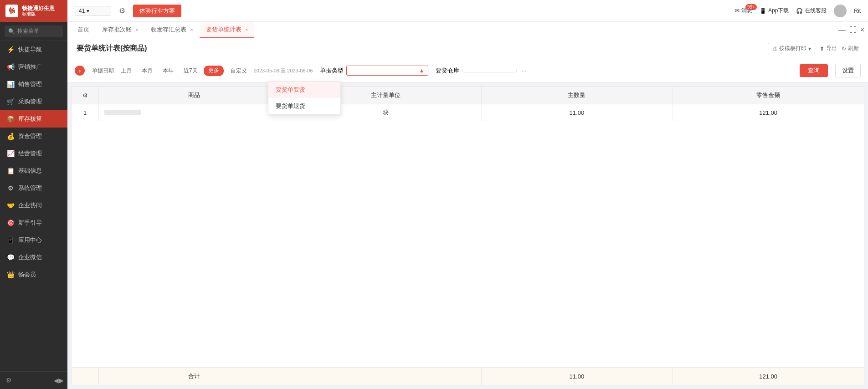 This screenshot has width=868, height=389. I want to click on tabs-bar: 首页 库存批次账 × 收发存汇总表 × 要货单统计表 × — ⛶ ×, so click(467, 30).